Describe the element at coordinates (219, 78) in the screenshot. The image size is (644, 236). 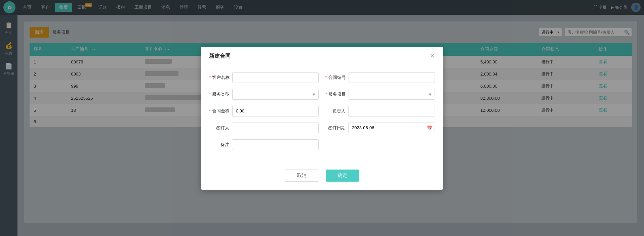
I see `client-name-label: * 客户名称` at that location.